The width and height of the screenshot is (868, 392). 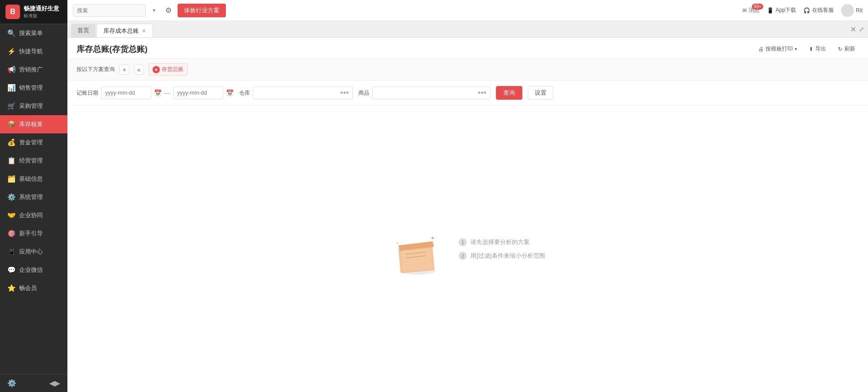 I want to click on sales-icon: 📊, so click(x=11, y=88).